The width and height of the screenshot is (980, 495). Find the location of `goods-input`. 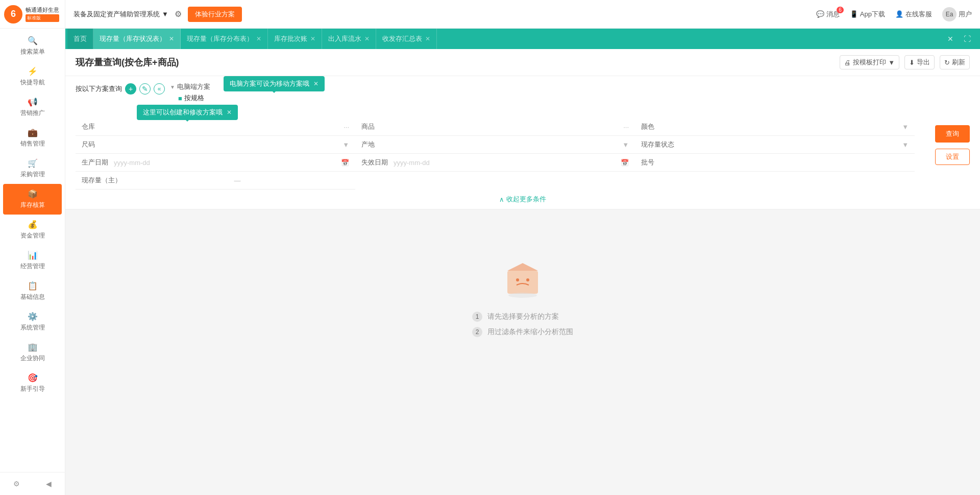

goods-input is located at coordinates (506, 127).